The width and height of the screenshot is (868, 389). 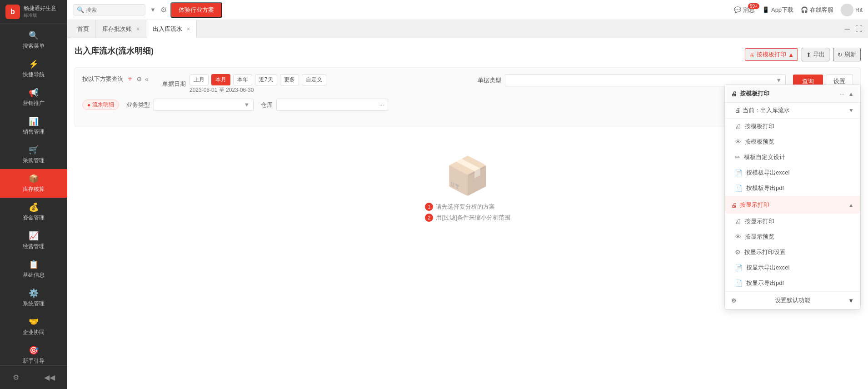 I want to click on collapse-sidebar-icon: ◀◀, so click(x=50, y=377).